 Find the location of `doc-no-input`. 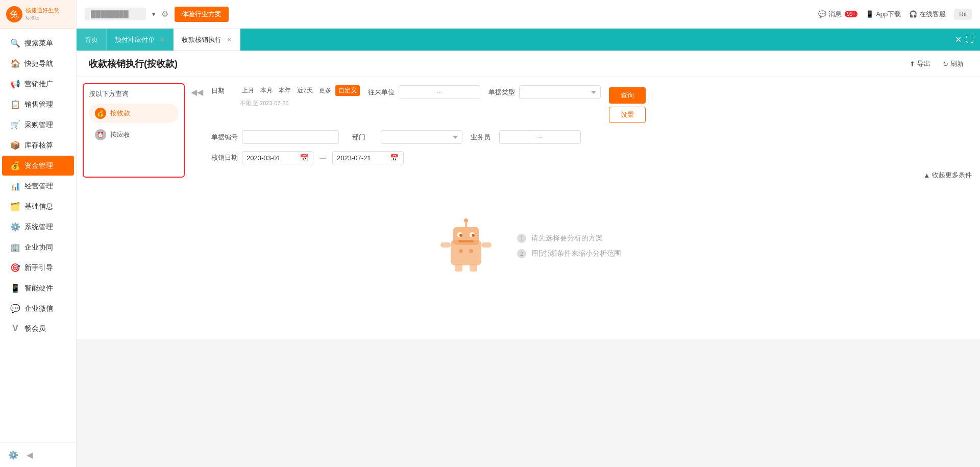

doc-no-input is located at coordinates (290, 137).